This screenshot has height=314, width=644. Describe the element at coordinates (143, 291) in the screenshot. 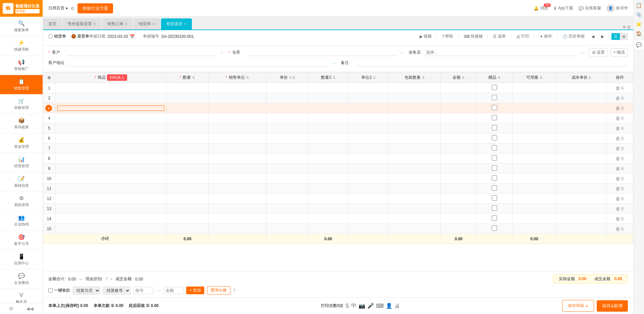

I see `account-number-input` at that location.